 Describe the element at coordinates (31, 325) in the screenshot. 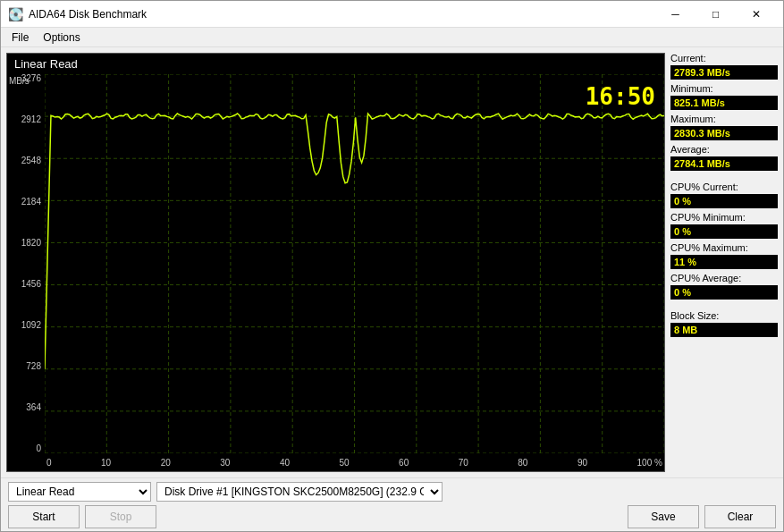

I see `y-label-6: 1092` at that location.